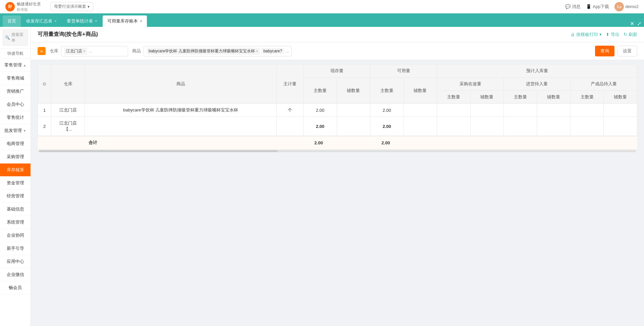 The width and height of the screenshot is (644, 326). I want to click on sidebar-item-operation-mgmt: 经营管理, so click(15, 196).